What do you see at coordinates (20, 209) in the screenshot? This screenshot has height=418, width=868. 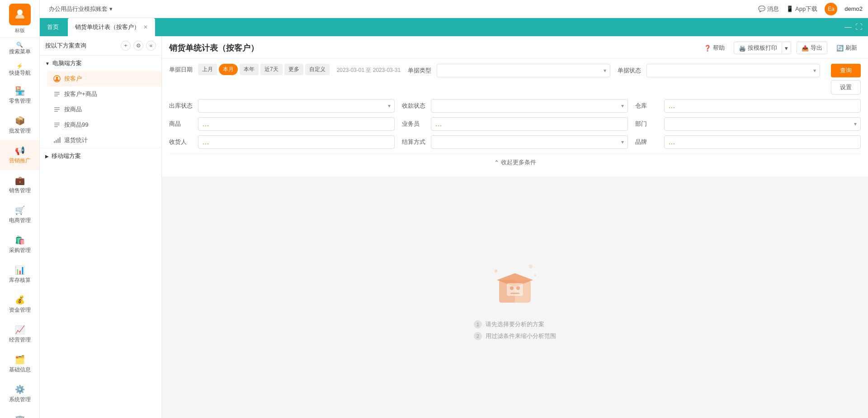 I see `sidebar: 标版 🔍 搜索菜单 ⚡ 快捷导航 🏪 零售管理 📦 批发管理 📢 营销推广 💼 …` at bounding box center [20, 209].